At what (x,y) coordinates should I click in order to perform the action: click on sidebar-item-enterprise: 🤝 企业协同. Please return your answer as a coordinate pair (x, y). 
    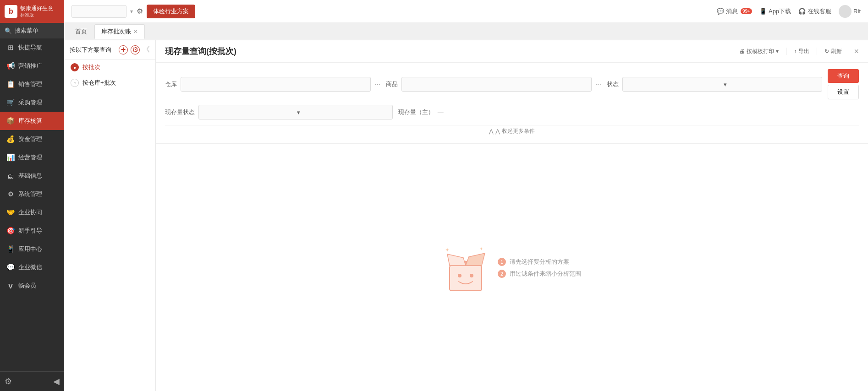
    Looking at the image, I should click on (32, 212).